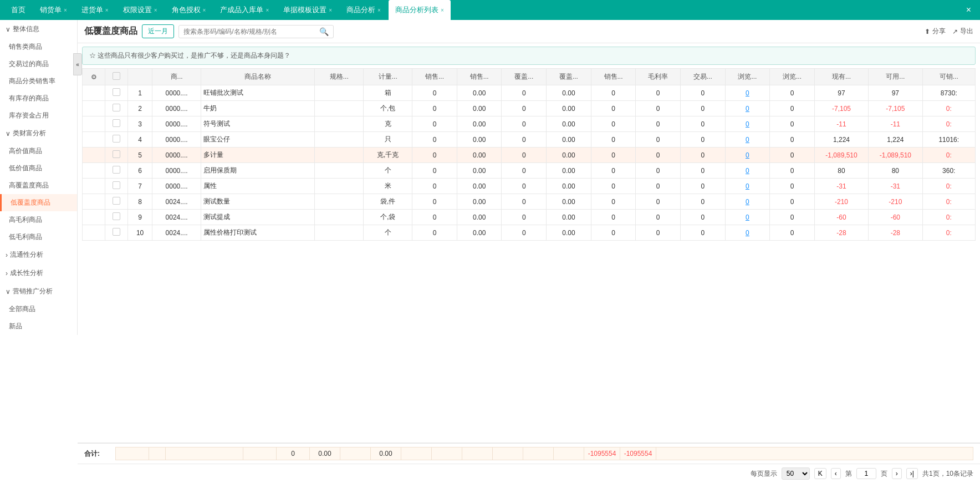  I want to click on sidebar-collapse-button: «, so click(78, 64).